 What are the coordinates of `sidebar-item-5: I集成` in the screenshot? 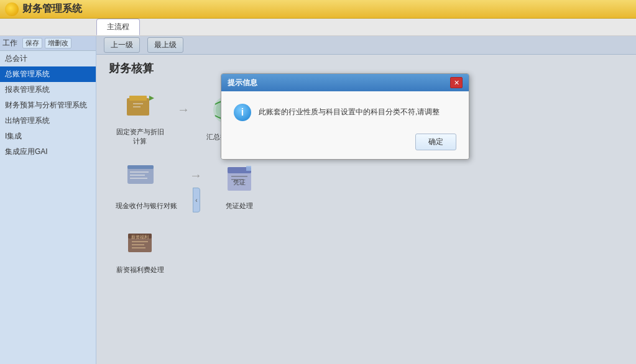 It's located at (48, 137).